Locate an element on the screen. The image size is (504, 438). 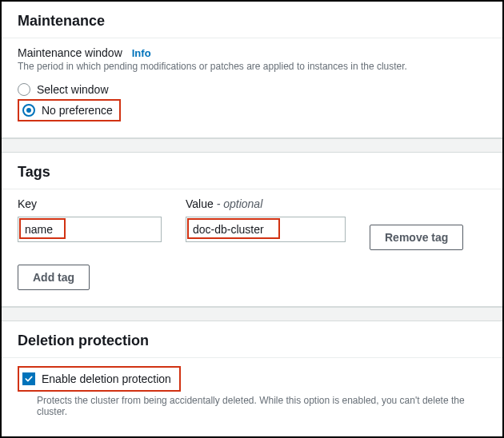
radio-select-window-label: Select window is located at coordinates (73, 90).